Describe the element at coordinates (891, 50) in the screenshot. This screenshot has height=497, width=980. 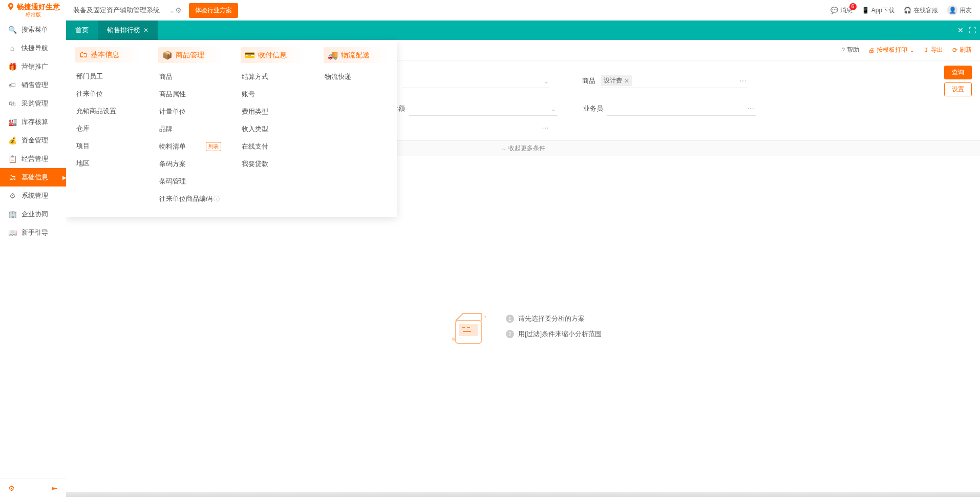
I see `print-button: 🖨按模板打印⌄` at that location.